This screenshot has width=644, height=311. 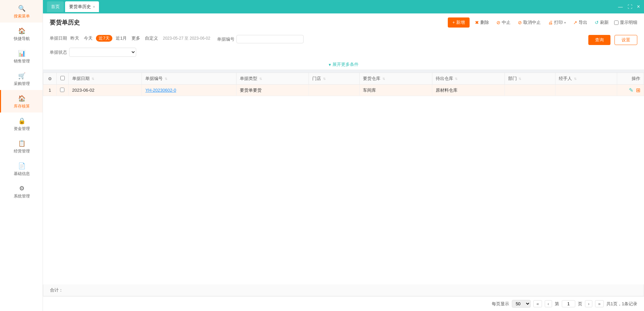 What do you see at coordinates (121, 38) in the screenshot?
I see `date-opt-1month: 近1月` at bounding box center [121, 38].